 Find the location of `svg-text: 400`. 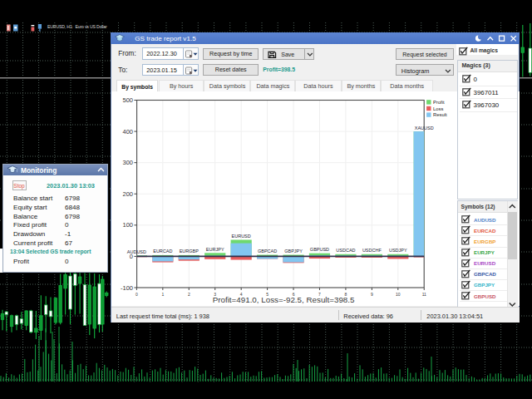

svg-text: 400 is located at coordinates (128, 131).